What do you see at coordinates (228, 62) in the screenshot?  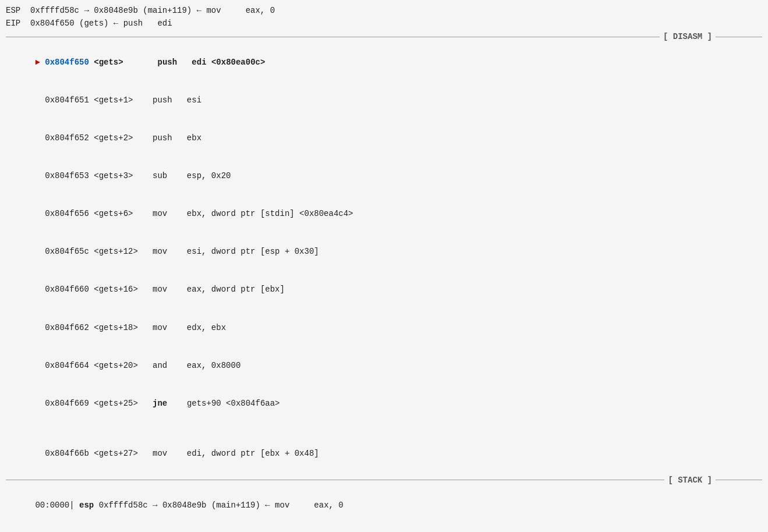 I see `args-0: edi <0x80ea00c>` at bounding box center [228, 62].